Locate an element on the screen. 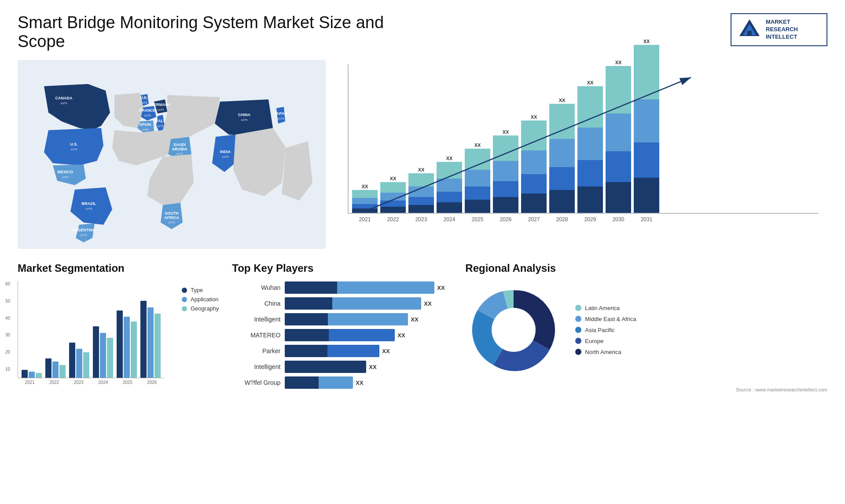  india-label: INDIA is located at coordinates (225, 152).